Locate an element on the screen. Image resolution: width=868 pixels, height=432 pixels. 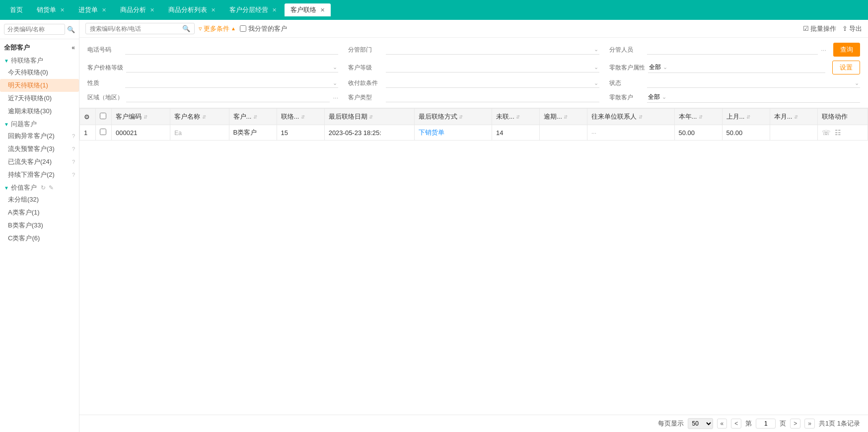
th-no-contact-days: 未联... ⇵ is located at coordinates (515, 117).